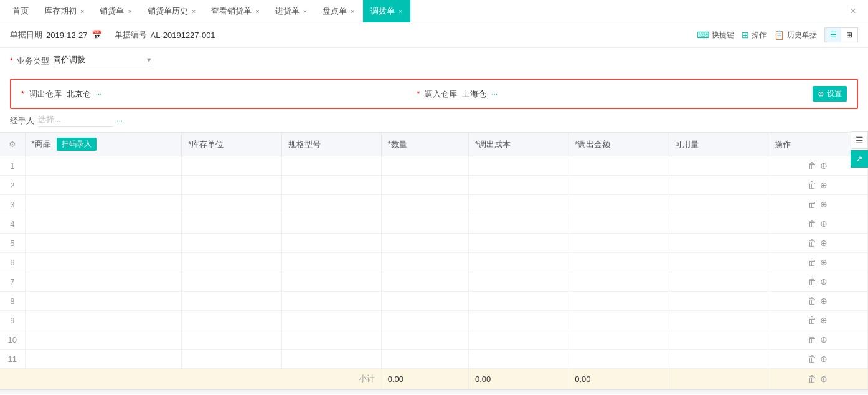 This screenshot has width=868, height=395. What do you see at coordinates (400, 11) in the screenshot?
I see `tab-transfer-close: ×` at bounding box center [400, 11].